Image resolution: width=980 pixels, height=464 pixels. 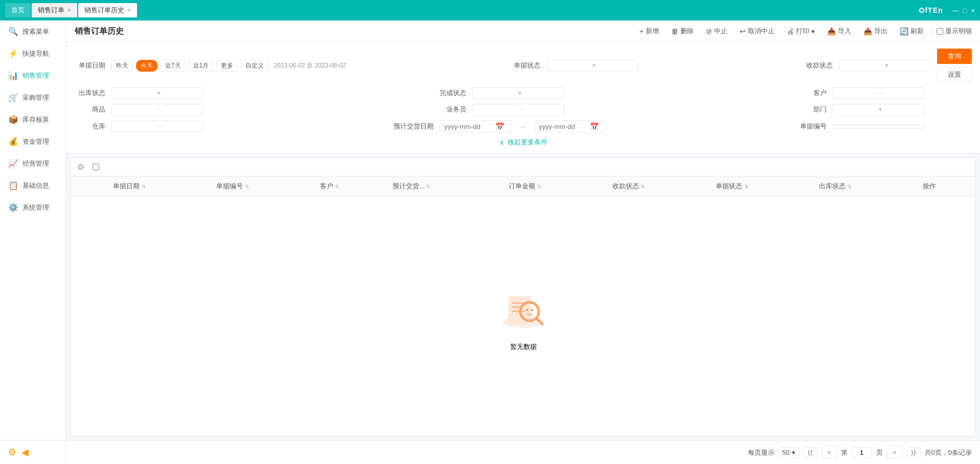 I want to click on select-all-checkbox, so click(x=96, y=167).